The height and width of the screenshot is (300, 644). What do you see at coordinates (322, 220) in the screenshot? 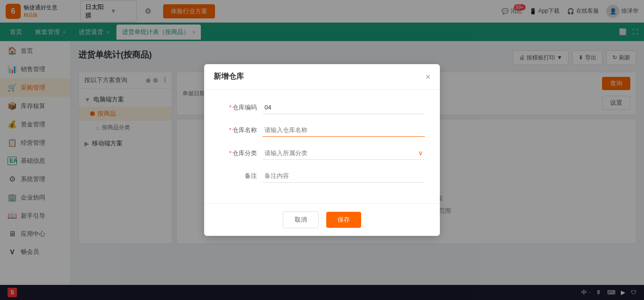
I see `modal-footer: 取消 保存` at bounding box center [322, 220].